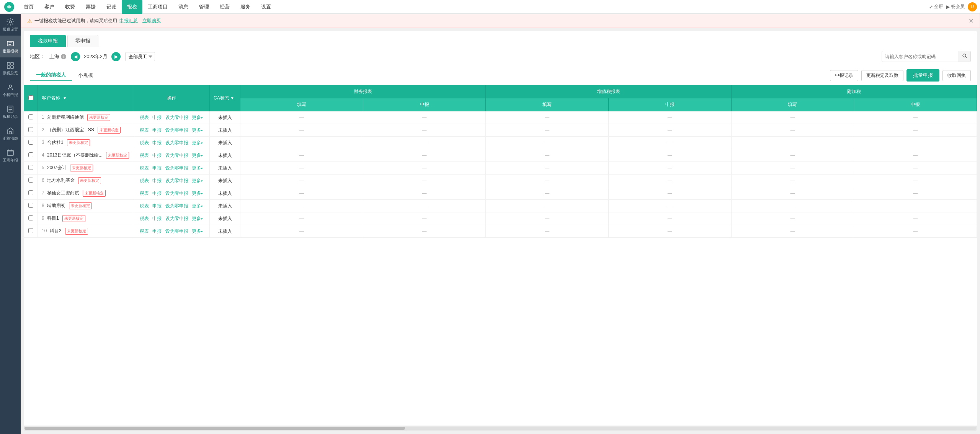 This screenshot has height=434, width=980. Describe the element at coordinates (10, 224) in the screenshot. I see `sidebar: 报税设置 批量报税 报税总览` at that location.